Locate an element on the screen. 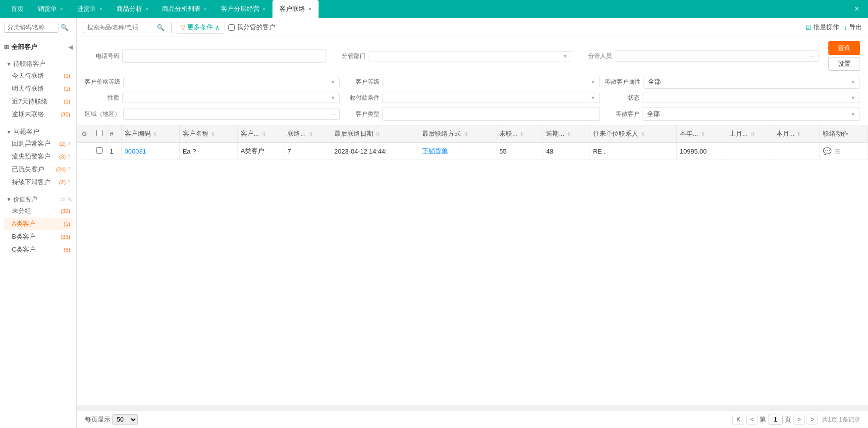 The image size is (868, 428). nature-arrow-icon: ▼ is located at coordinates (333, 98).